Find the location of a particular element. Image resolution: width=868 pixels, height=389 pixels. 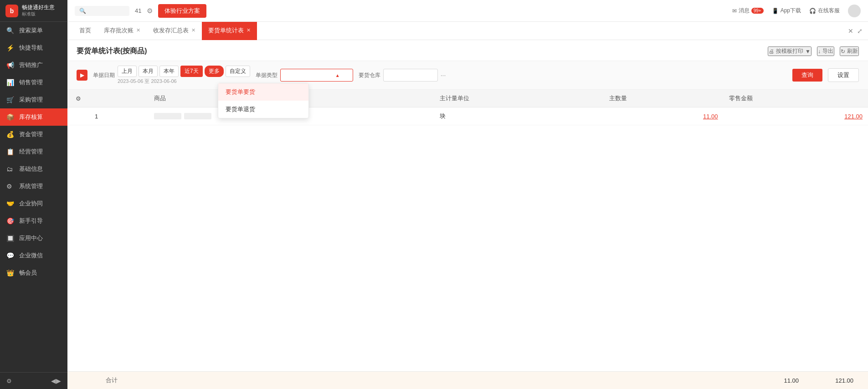

type-filter-label: 单据类型 is located at coordinates (267, 76).